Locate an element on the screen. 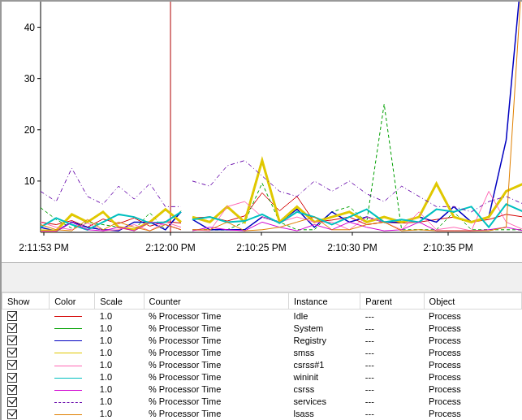 This screenshot has width=522, height=420. table-row: 1.0% Processor Timecsrss---Process is located at coordinates (262, 390).